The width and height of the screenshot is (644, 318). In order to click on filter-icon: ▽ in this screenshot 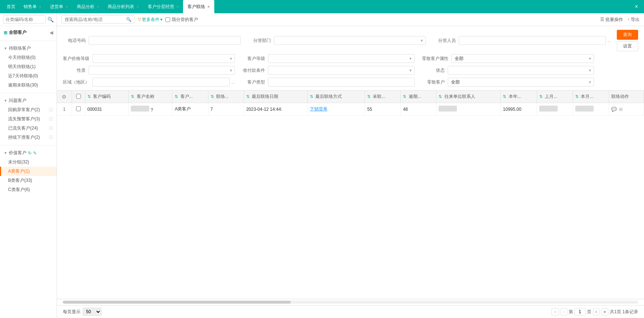, I will do `click(140, 20)`.